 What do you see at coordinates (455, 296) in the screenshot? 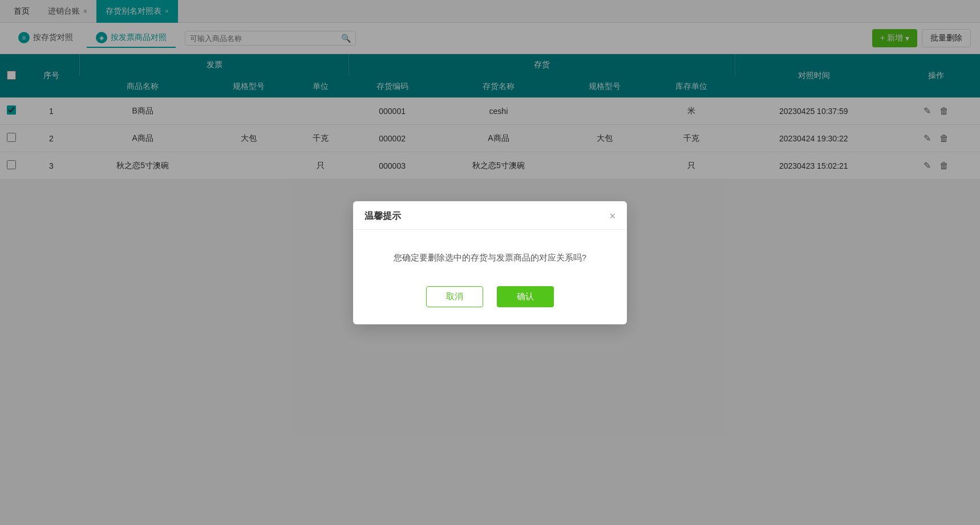
I see `dialog-cancel-button: 取消` at bounding box center [455, 296].